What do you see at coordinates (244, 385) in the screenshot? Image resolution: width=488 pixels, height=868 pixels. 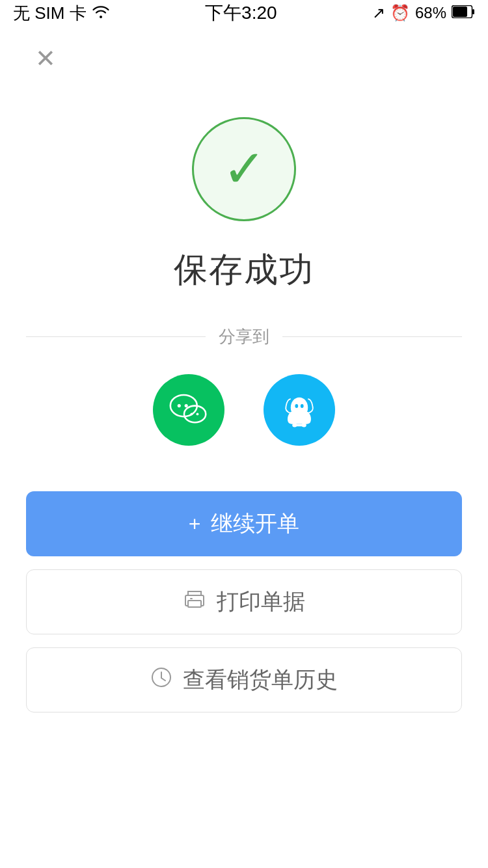 I see `share-section: 分享到` at bounding box center [244, 385].